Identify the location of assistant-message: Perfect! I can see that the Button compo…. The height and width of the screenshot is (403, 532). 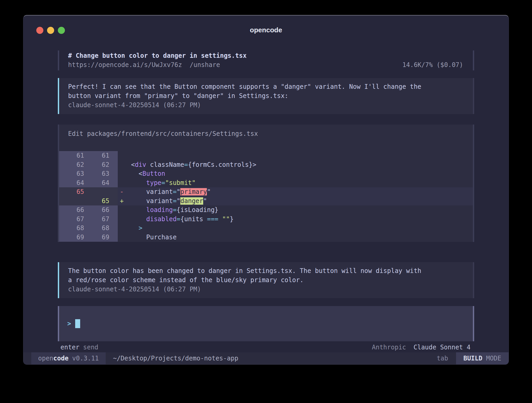
(266, 96).